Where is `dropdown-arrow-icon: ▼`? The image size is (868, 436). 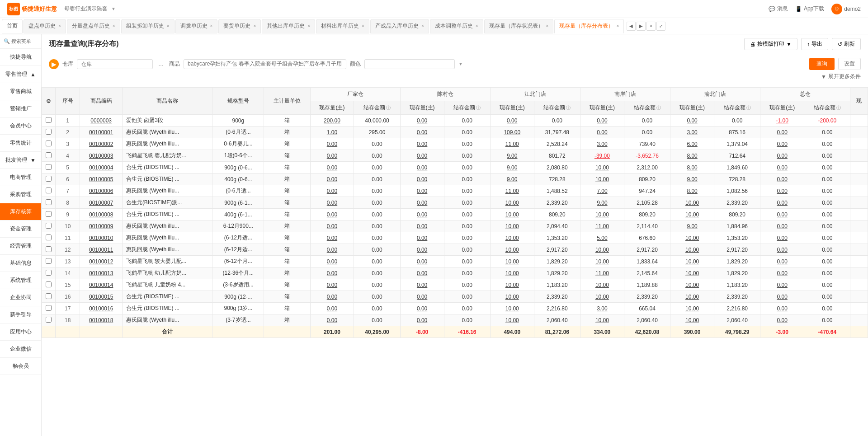 dropdown-arrow-icon: ▼ is located at coordinates (113, 9).